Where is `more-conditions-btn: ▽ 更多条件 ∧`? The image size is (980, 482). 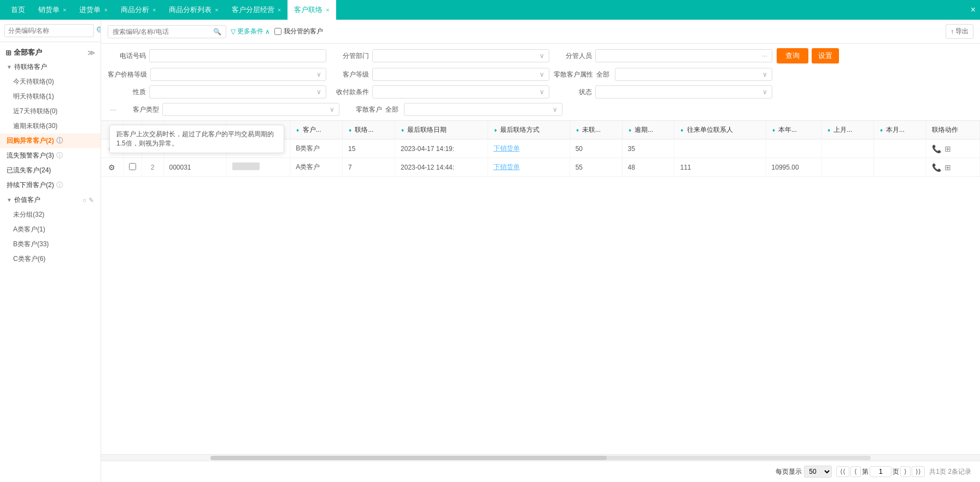
more-conditions-btn: ▽ 更多条件 ∧ is located at coordinates (250, 32).